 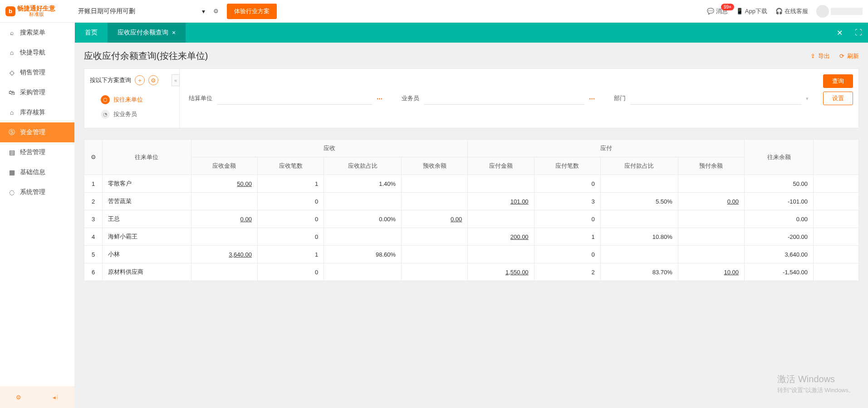 I want to click on cell: 3,640.00, so click(x=224, y=255).